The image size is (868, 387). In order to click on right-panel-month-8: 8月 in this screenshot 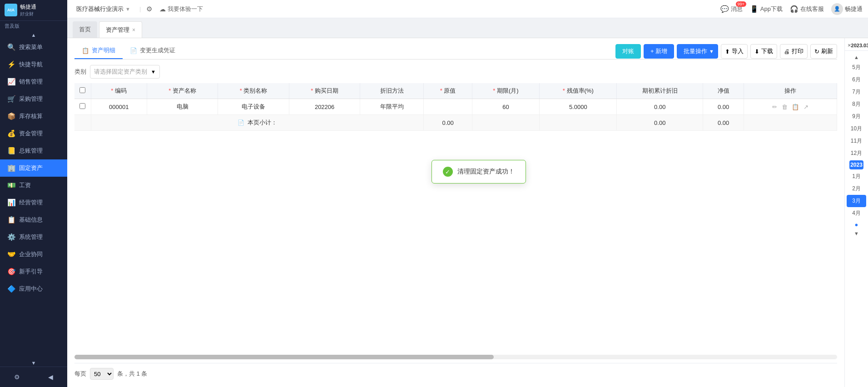, I will do `click(857, 104)`.